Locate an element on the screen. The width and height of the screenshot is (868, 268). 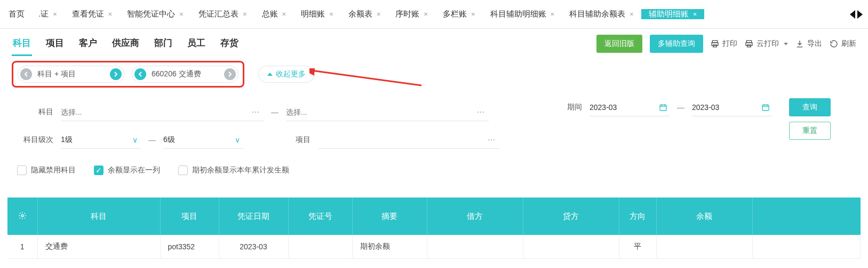
tab-label: 首页 is located at coordinates (17, 14).